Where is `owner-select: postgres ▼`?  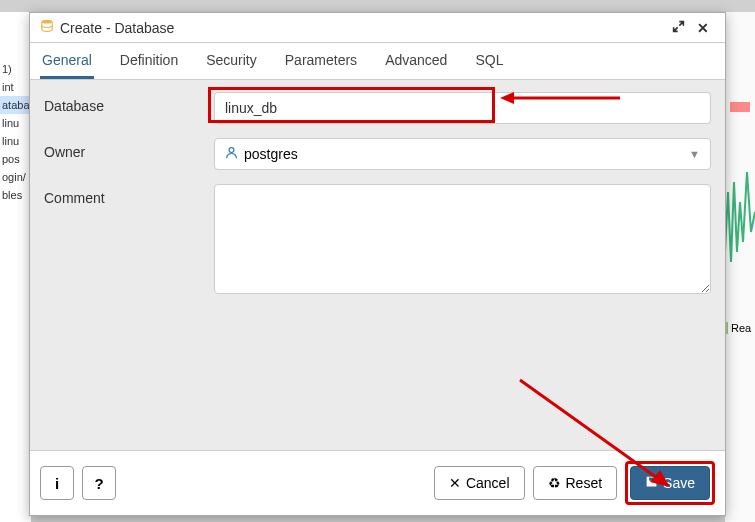
owner-select: postgres ▼ is located at coordinates (462, 154).